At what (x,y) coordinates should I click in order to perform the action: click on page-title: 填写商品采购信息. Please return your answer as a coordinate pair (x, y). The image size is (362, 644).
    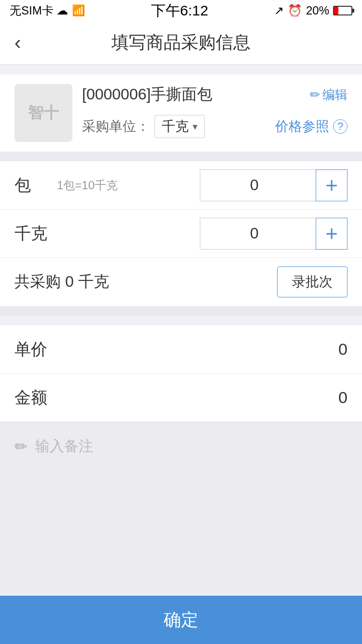
    Looking at the image, I should click on (181, 42).